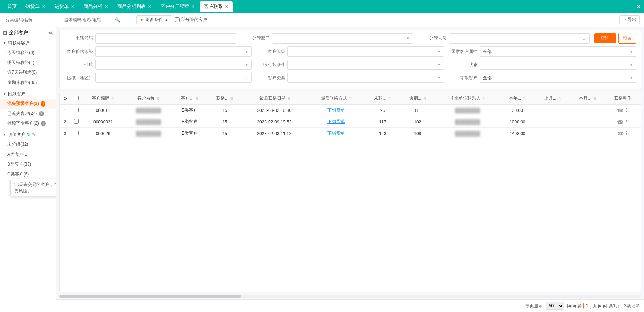  I want to click on sidebar-item-churned: 已流失客户(24) ?, so click(28, 113).